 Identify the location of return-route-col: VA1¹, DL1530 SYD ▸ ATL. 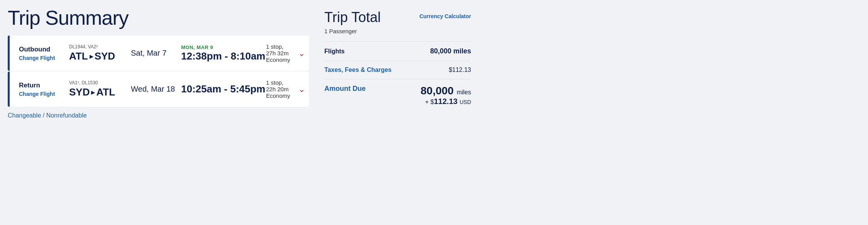
(100, 89).